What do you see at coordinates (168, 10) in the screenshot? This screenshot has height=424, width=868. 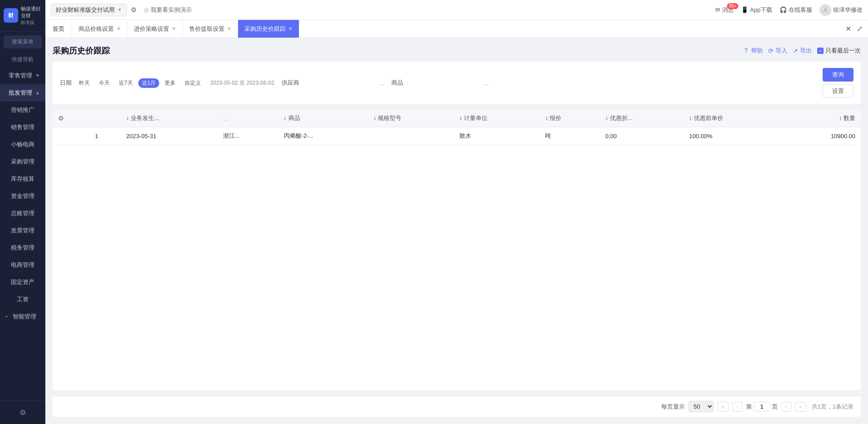 I see `demo-button: ◎ 我要看实例演示` at bounding box center [168, 10].